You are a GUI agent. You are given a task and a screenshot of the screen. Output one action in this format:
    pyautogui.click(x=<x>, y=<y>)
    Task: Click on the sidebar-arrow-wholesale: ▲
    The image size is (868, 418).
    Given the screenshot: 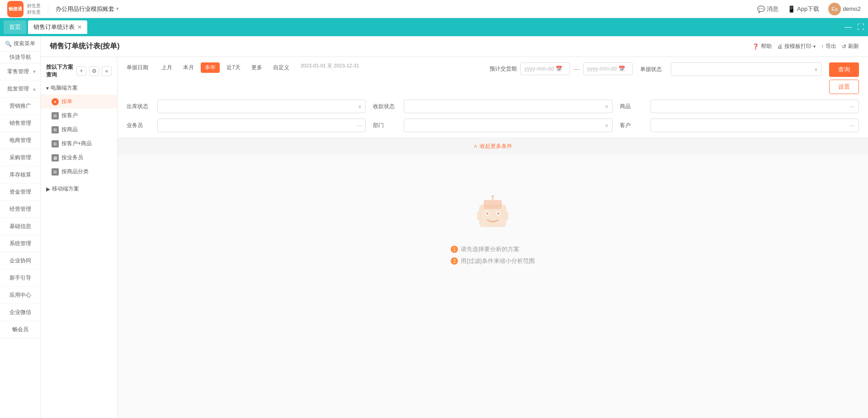 What is the action you would take?
    pyautogui.click(x=34, y=89)
    